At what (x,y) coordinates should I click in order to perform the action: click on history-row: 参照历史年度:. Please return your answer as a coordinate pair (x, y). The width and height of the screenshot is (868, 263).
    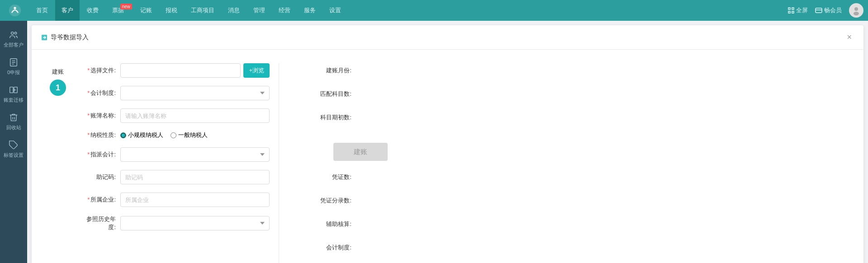
    Looking at the image, I should click on (175, 223).